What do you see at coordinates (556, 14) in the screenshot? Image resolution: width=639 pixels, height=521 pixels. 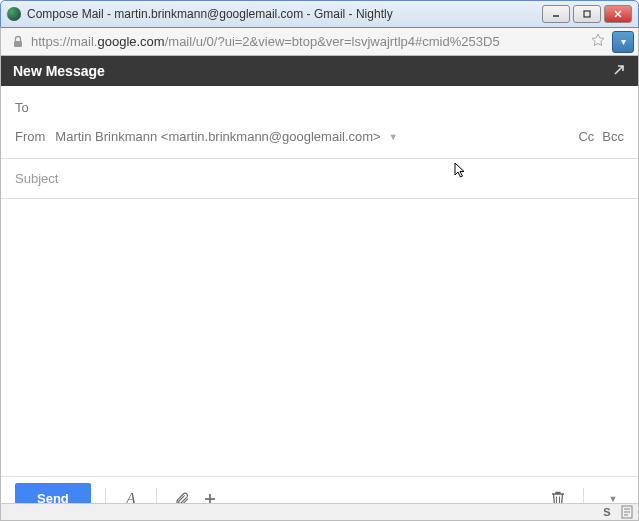 I see `minimize-button` at bounding box center [556, 14].